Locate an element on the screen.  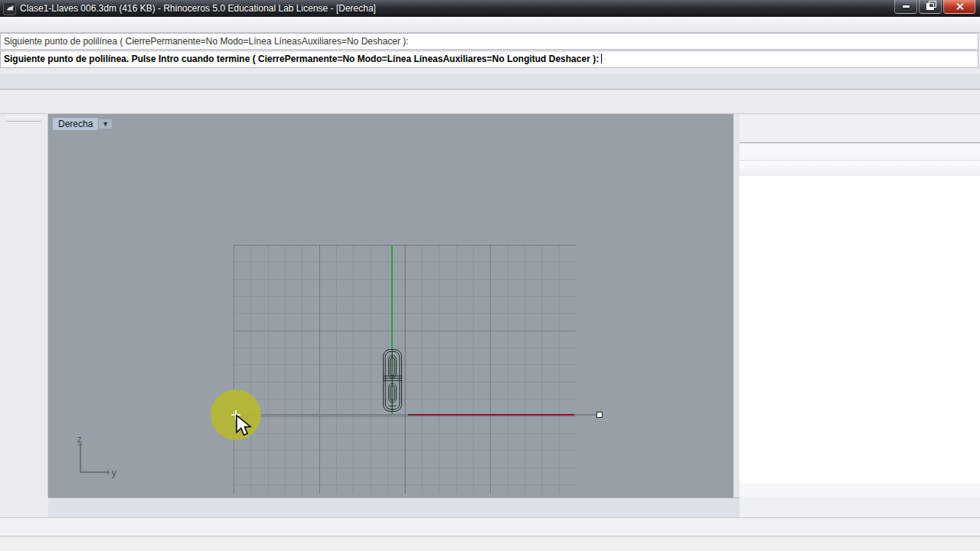
mouse-cursor is located at coordinates (244, 425).